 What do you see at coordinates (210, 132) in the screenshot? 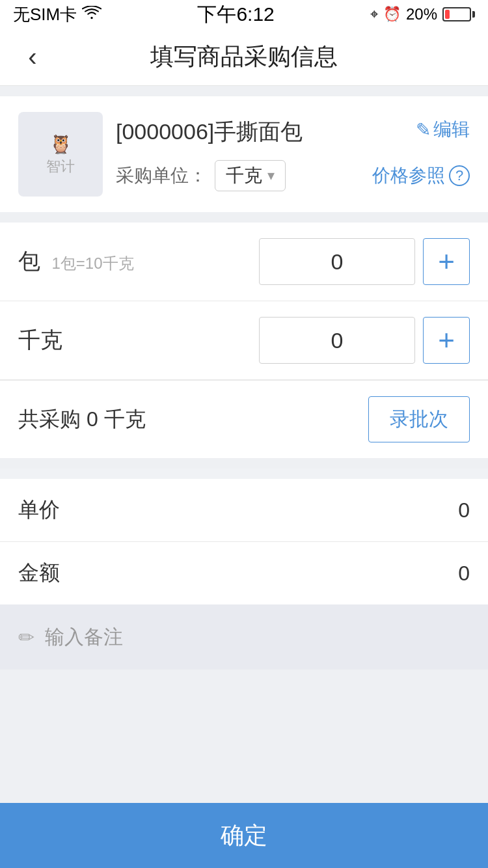
I see `product-name: [0000006]手撕面包` at bounding box center [210, 132].